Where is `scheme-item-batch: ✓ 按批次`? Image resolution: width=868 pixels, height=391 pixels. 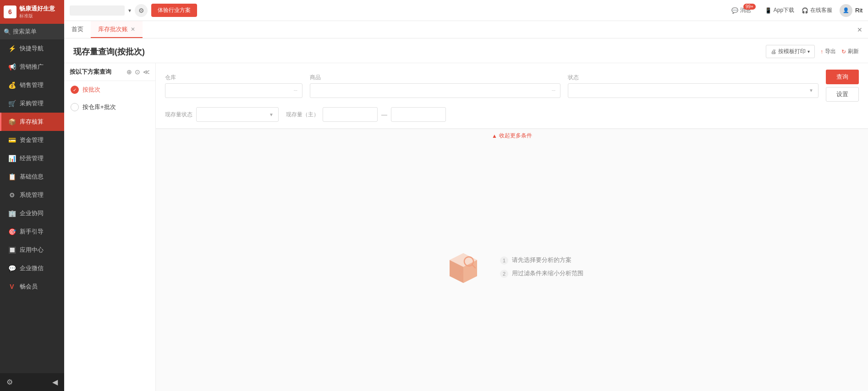
scheme-item-batch: ✓ 按批次 is located at coordinates (110, 90).